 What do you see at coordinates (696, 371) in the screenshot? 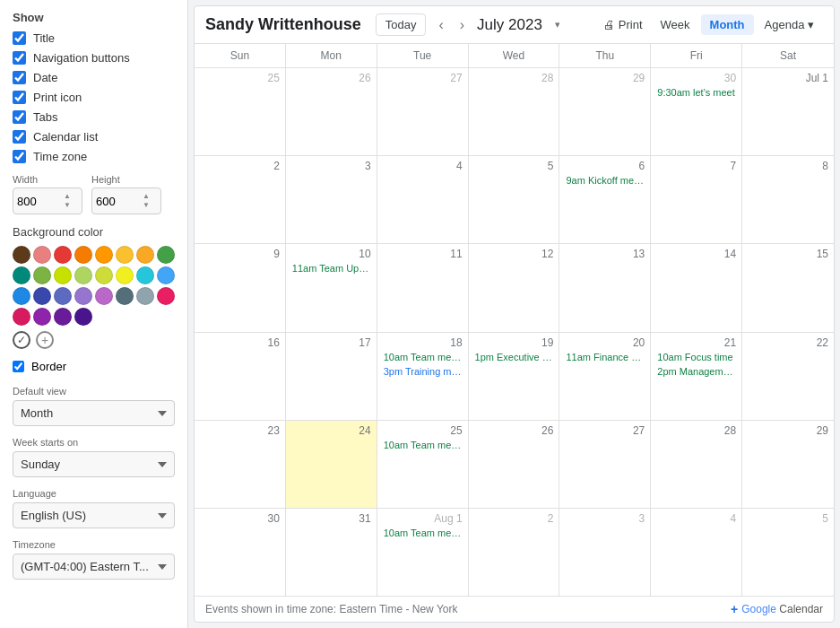
I see `event-3-5-1: 2pm Management m` at bounding box center [696, 371].